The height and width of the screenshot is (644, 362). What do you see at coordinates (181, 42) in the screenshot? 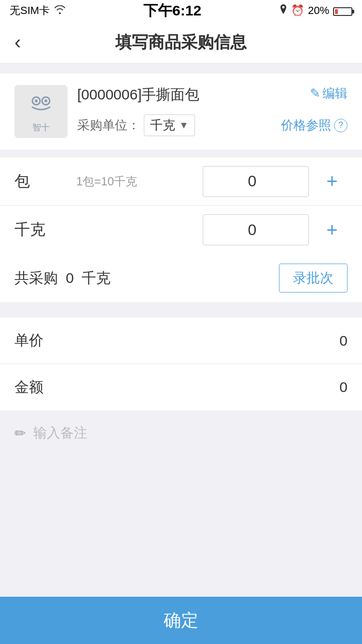
I see `page-title: 填写商品采购信息` at bounding box center [181, 42].